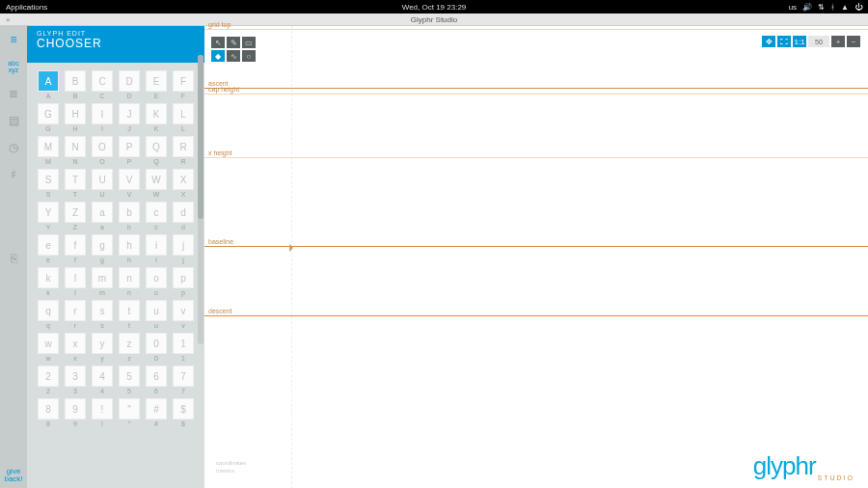  What do you see at coordinates (183, 311) in the screenshot?
I see `glyph-tile: v` at bounding box center [183, 311].